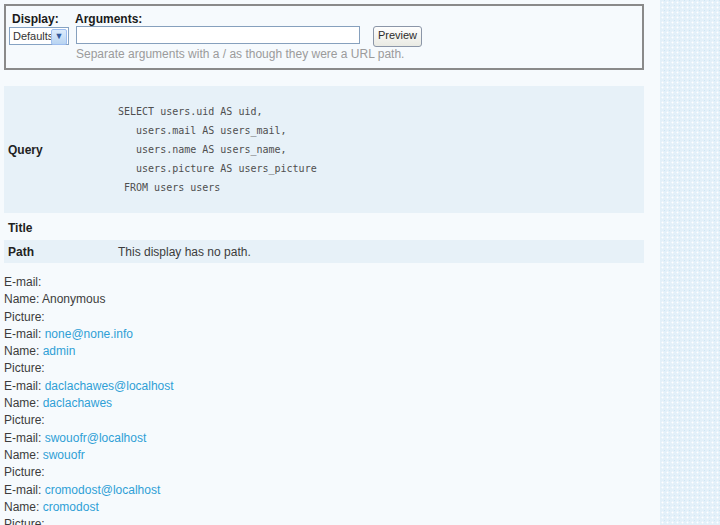 The width and height of the screenshot is (720, 525). I want to click on name-line: Name: cromodost, so click(324, 508).